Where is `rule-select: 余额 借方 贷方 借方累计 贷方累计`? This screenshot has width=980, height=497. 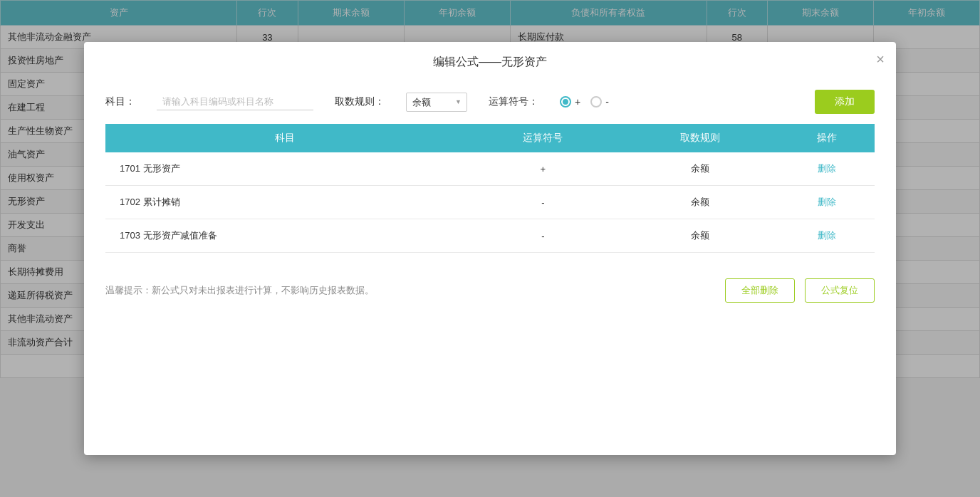
rule-select: 余额 借方 贷方 借方累计 贷方累计 is located at coordinates (437, 103).